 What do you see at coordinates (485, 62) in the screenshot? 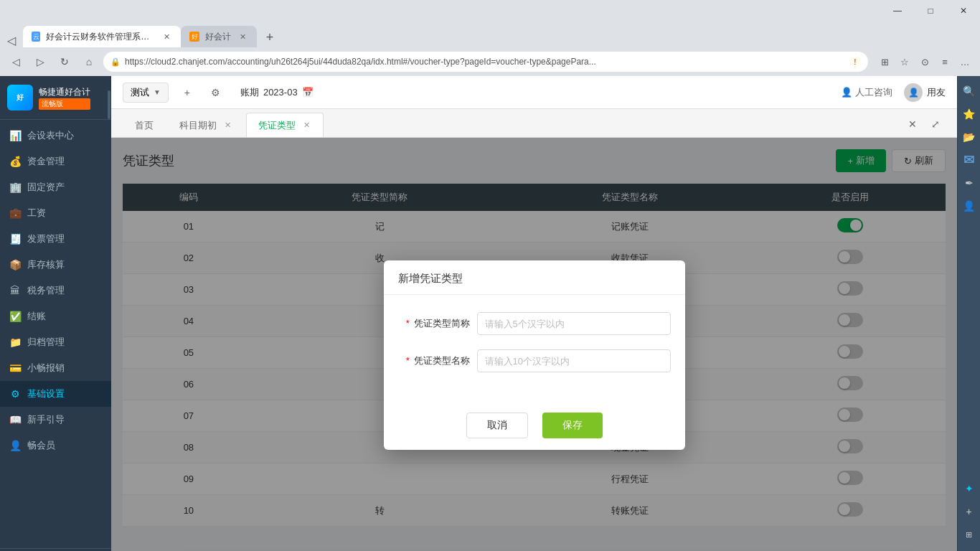
I see `url-text: https://cloud2.chanjet.com/accounting/uh…` at bounding box center [485, 62].